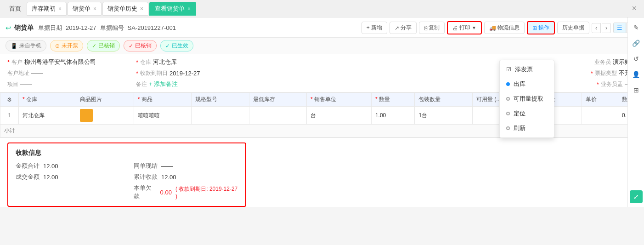 The width and height of the screenshot is (644, 245). Describe the element at coordinates (28, 166) in the screenshot. I see `amount-total-label: 金额合计` at that location.